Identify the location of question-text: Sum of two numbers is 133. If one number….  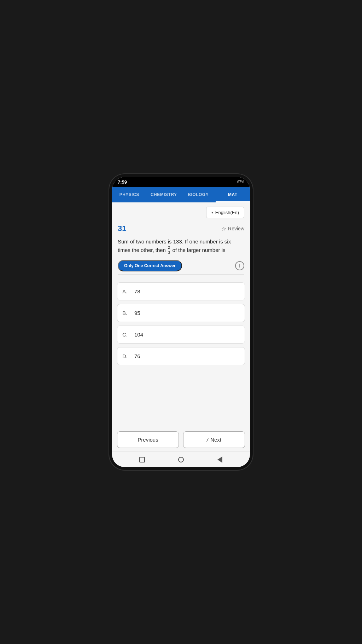
(181, 246).